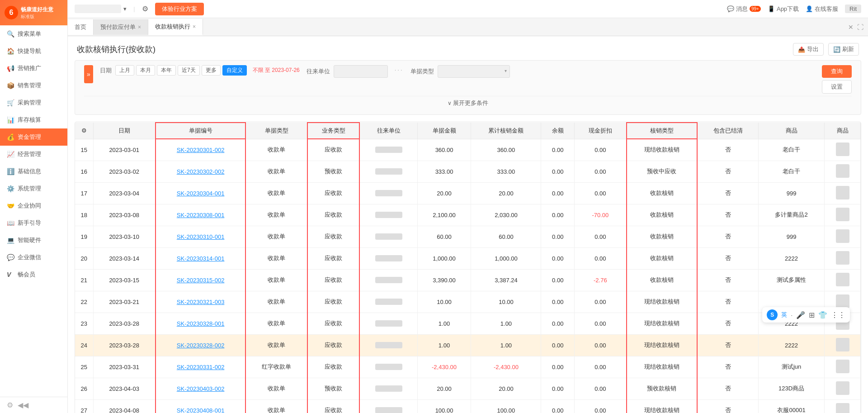  Describe the element at coordinates (10, 405) in the screenshot. I see `settings-bottom-icon: ⚙` at that location.